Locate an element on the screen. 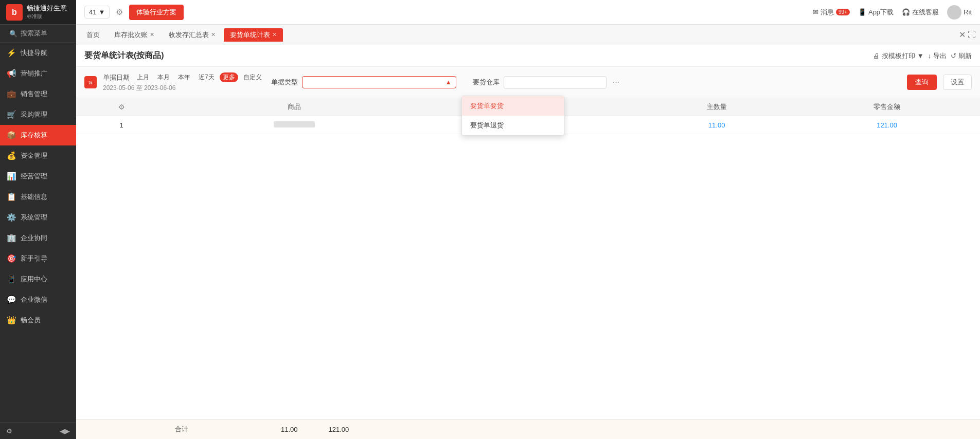  sidebar-item-quick-nav: ⚡ 快捷导航 is located at coordinates (38, 53).